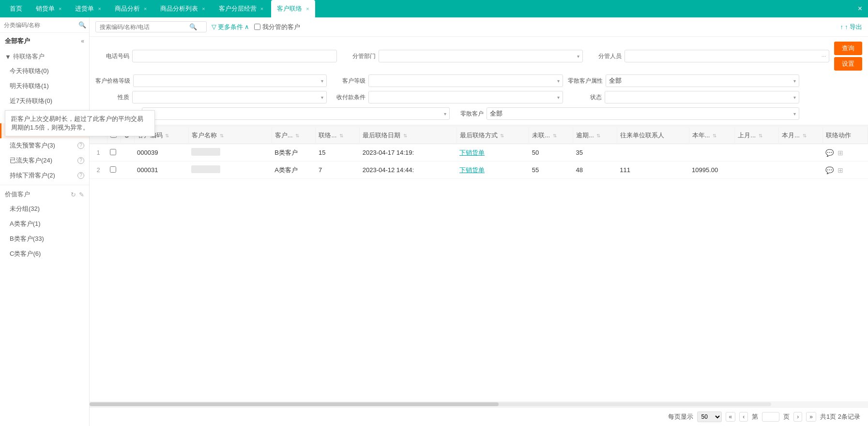 Image resolution: width=868 pixels, height=426 pixels. I want to click on customer-level-input: ▾, so click(466, 81).